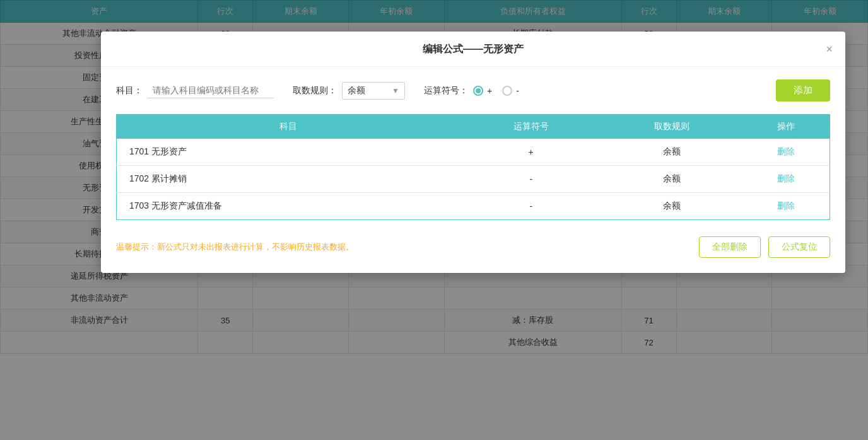  Describe the element at coordinates (473, 49) in the screenshot. I see `modal-title: 编辑公式——无形资产` at that location.